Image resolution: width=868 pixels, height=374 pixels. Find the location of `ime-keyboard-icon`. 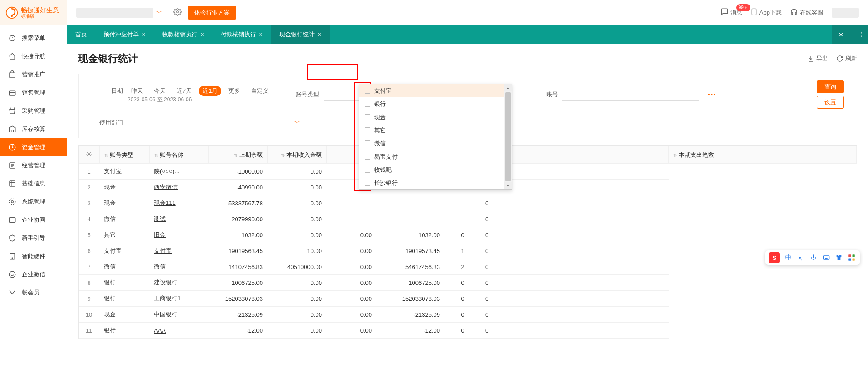

ime-keyboard-icon is located at coordinates (826, 258).